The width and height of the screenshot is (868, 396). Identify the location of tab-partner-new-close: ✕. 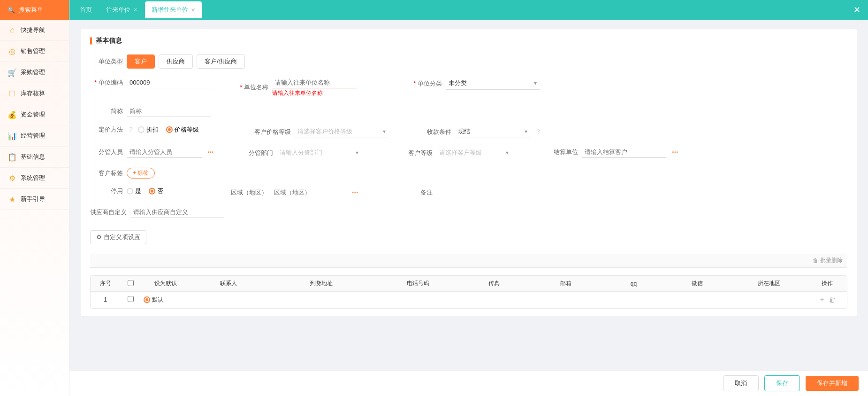
(193, 10).